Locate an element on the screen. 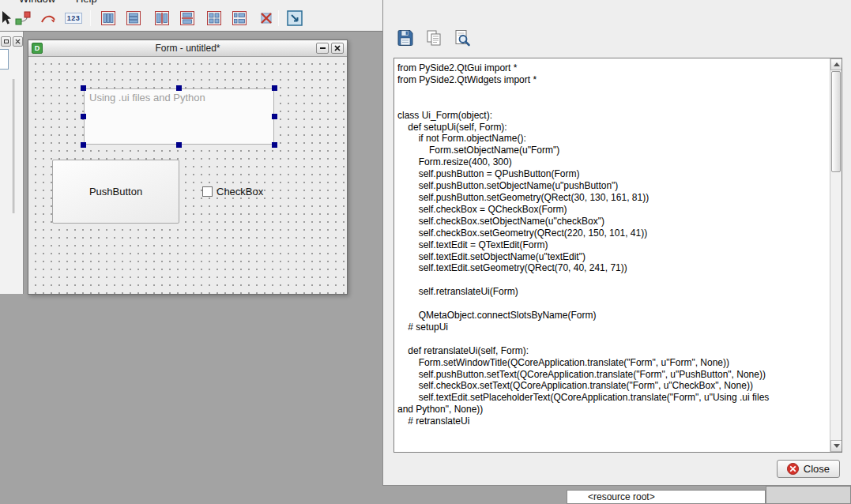 This screenshot has width=851, height=504. widget-box-dock is located at coordinates (12, 163).